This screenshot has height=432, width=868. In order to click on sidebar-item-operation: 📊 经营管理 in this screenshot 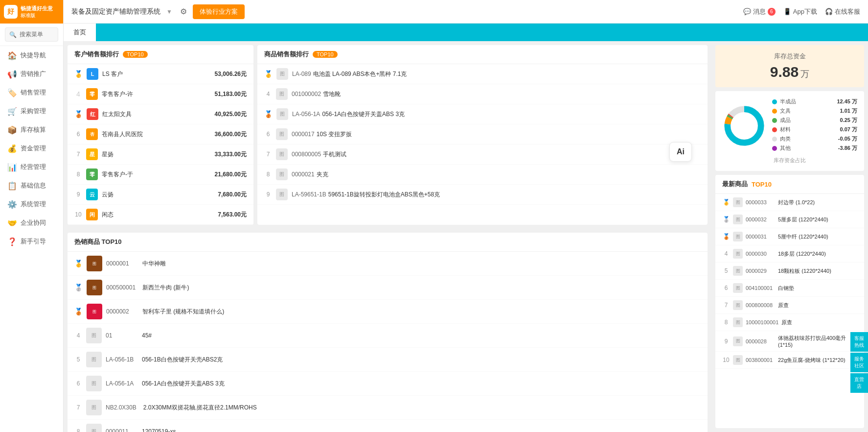, I will do `click(31, 167)`.